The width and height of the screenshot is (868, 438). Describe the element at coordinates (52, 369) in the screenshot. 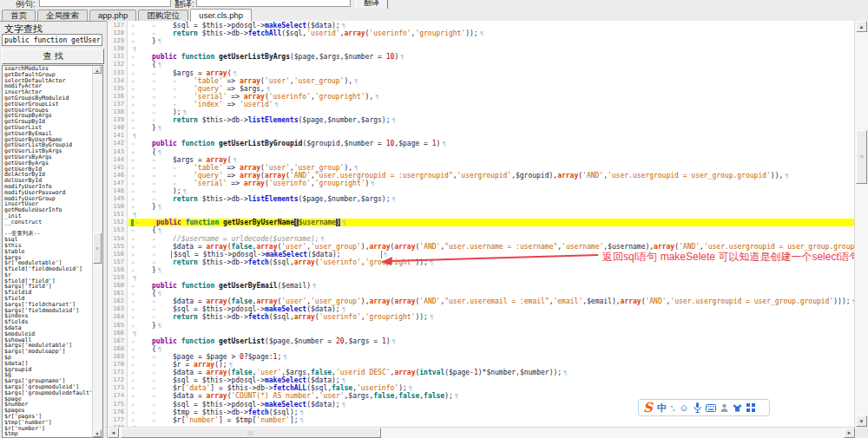

I see `symbol-list-item: $groupid` at that location.